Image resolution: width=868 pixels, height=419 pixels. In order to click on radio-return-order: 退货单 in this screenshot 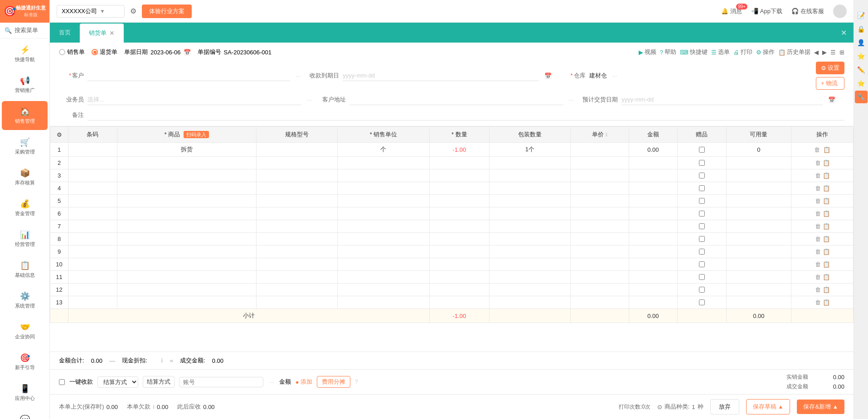, I will do `click(104, 52)`.